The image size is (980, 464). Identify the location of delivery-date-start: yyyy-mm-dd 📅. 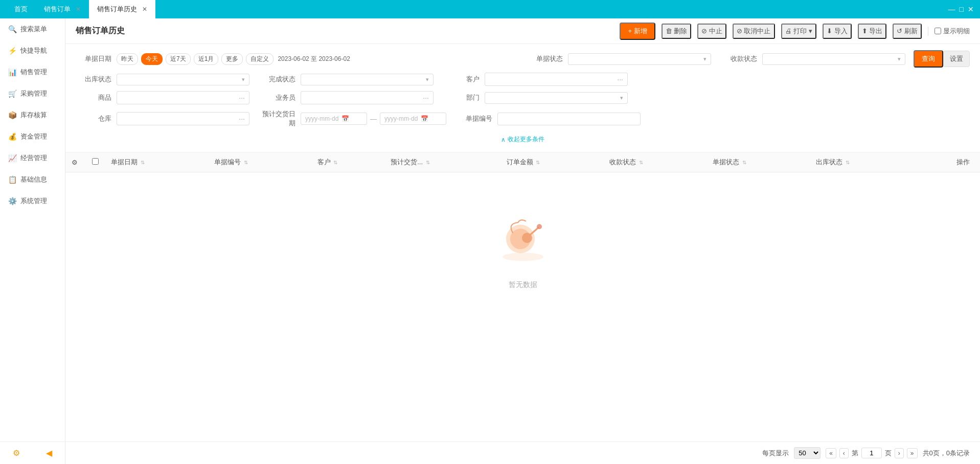
(334, 119).